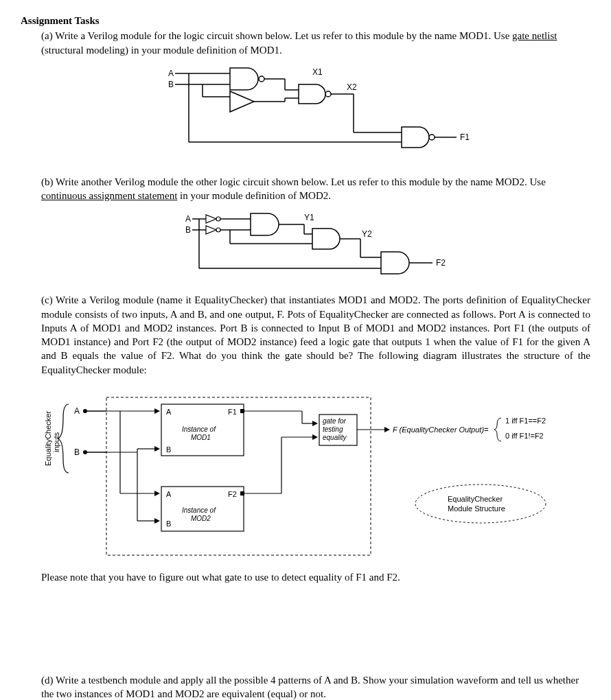 The width and height of the screenshot is (611, 700). I want to click on task-c: (c) Write a Verilog module (name it Equa…, so click(316, 335).